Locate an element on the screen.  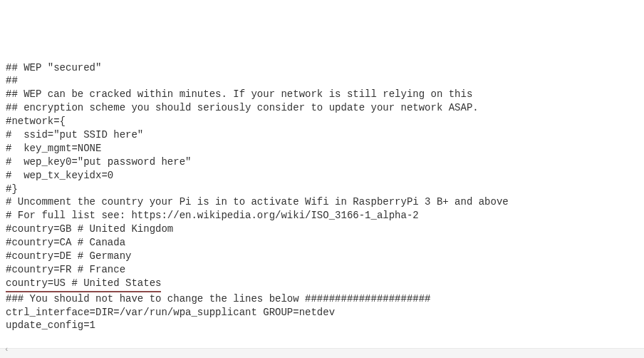
config-line: ctrl_interface=DIR=/var/run/wpa_supplica… is located at coordinates (322, 312).